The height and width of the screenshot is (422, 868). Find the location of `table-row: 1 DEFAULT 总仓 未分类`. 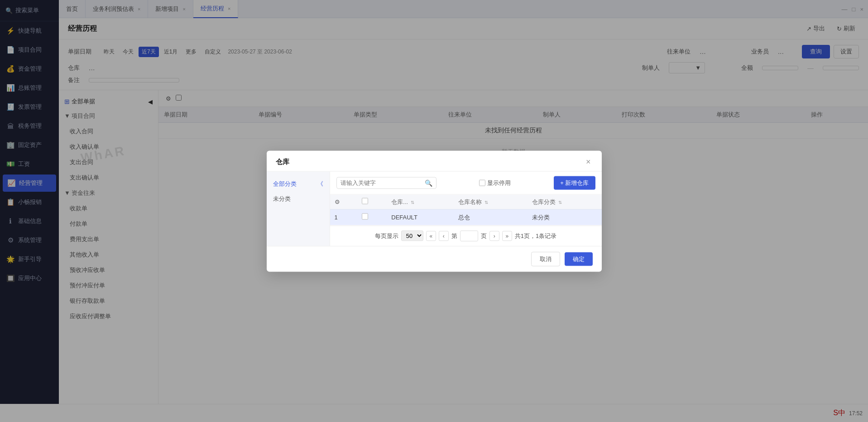

table-row: 1 DEFAULT 总仓 未分类 is located at coordinates (466, 218).